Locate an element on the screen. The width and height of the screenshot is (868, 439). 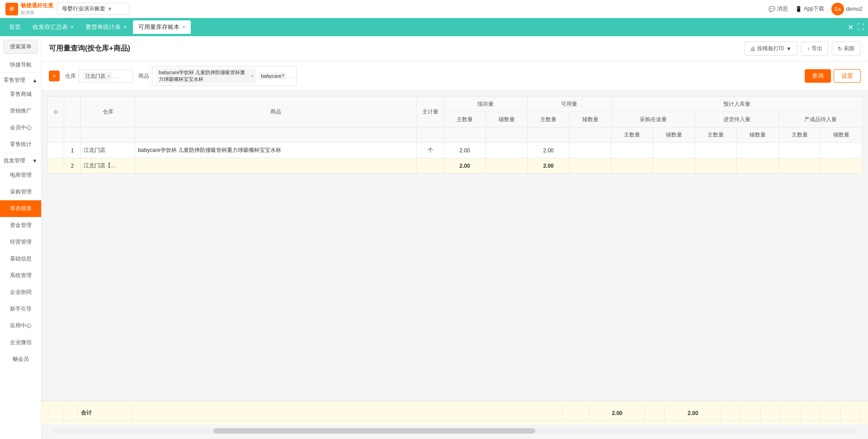
td-rowno-2: 2 is located at coordinates (72, 166).